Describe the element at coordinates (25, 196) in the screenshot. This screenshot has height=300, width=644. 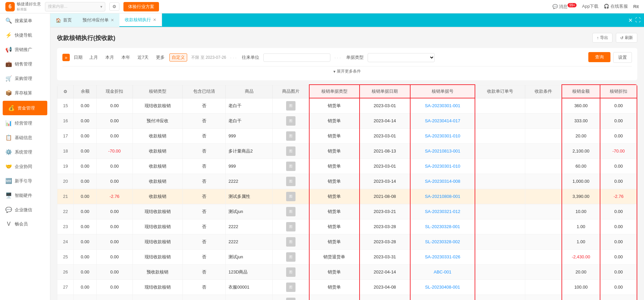
I see `sidebar-item-hardware: 🖥️ 智能硬件` at that location.